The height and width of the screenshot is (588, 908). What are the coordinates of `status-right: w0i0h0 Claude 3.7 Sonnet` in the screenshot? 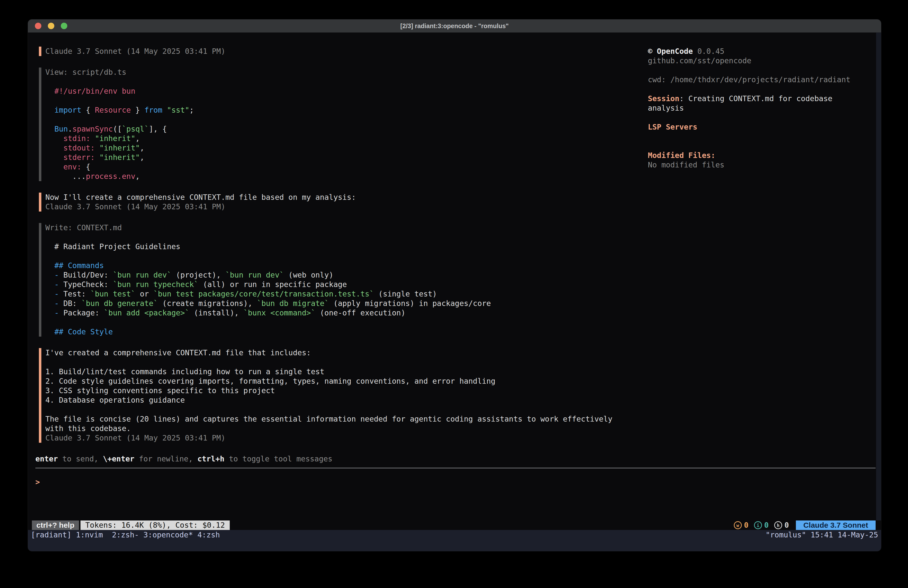 It's located at (807, 525).